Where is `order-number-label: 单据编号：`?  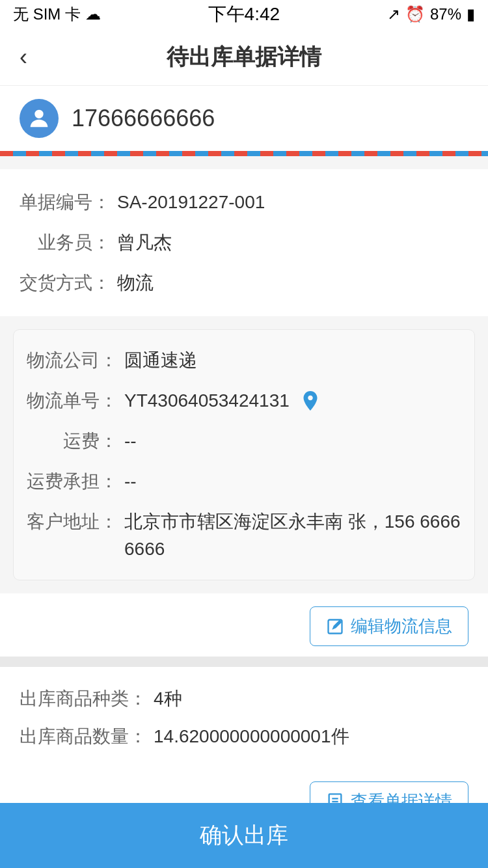
order-number-label: 单据编号： is located at coordinates (65, 202).